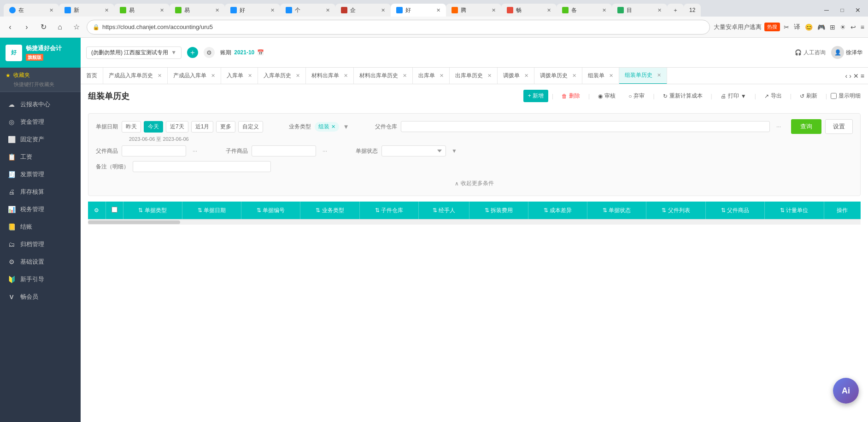  Describe the element at coordinates (676, 210) in the screenshot. I see `th-parent-list: ⇅ 父件列表` at that location.